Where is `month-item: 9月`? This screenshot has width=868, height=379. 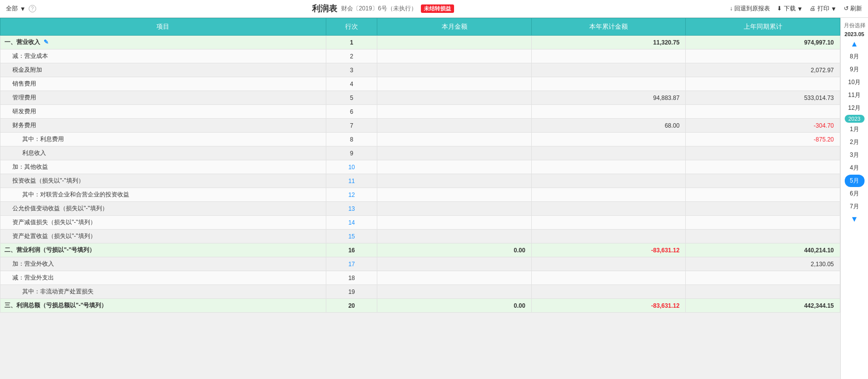 month-item: 9月 is located at coordinates (855, 69).